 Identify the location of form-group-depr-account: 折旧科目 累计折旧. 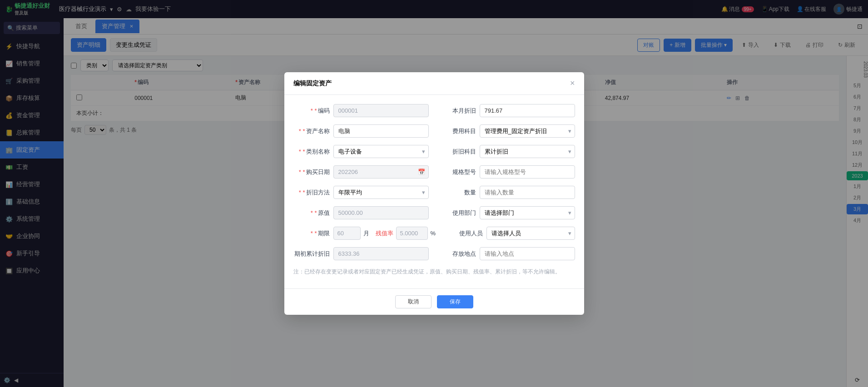
(507, 152).